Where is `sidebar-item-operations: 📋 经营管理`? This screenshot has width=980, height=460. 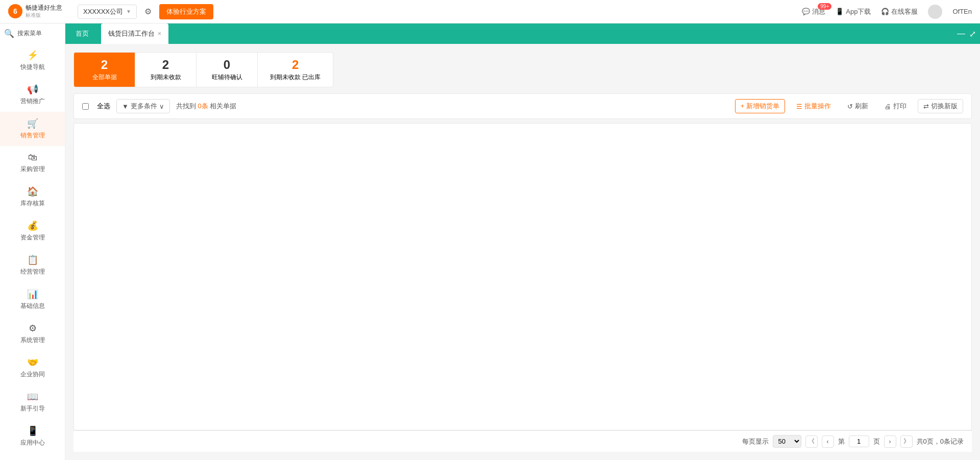
sidebar-item-operations: 📋 经营管理 is located at coordinates (33, 265).